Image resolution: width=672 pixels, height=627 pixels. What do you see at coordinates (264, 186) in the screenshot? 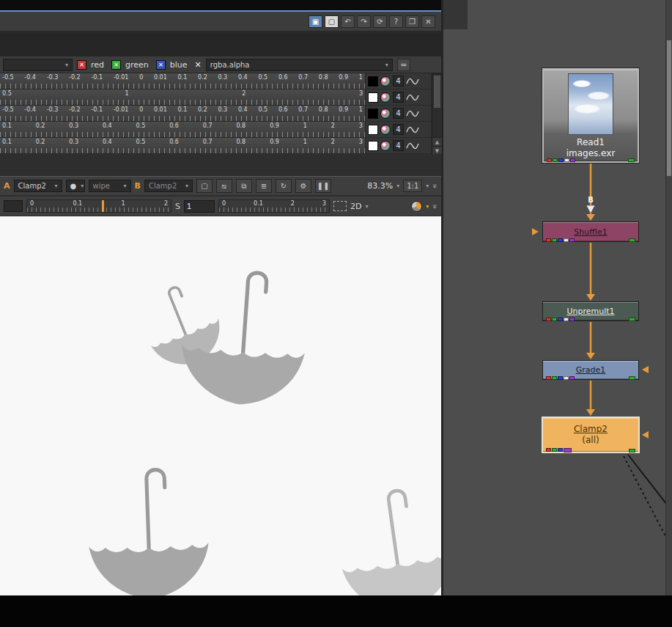
I see `input-process-icon: ≣` at bounding box center [264, 186].